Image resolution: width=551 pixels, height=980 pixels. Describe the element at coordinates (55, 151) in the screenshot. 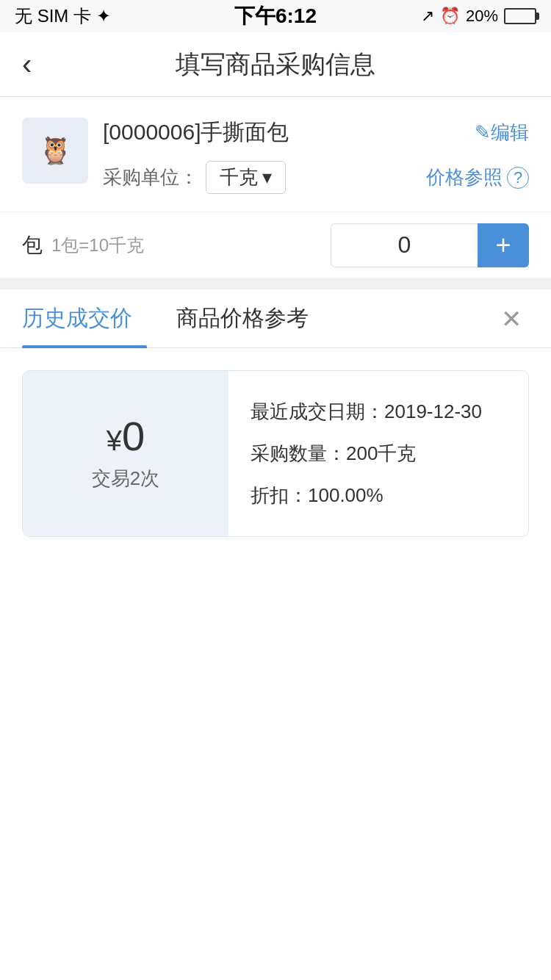

I see `product-thumbnail: 🦉` at that location.